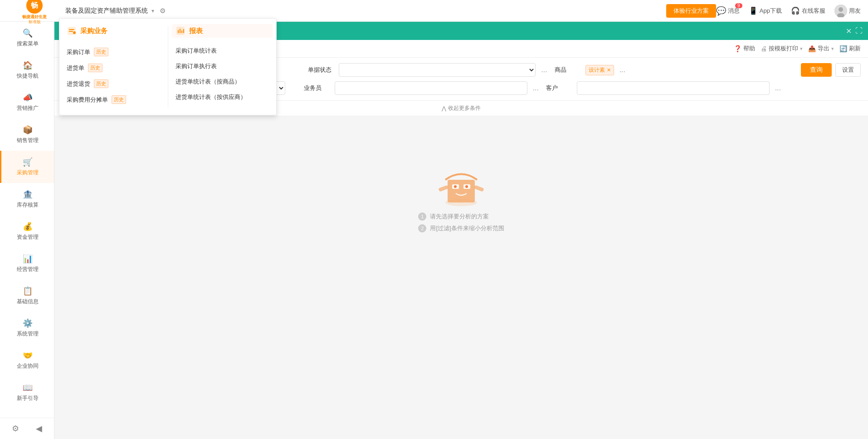  Describe the element at coordinates (28, 323) in the screenshot. I see `system-icon: ⚙️` at that location.